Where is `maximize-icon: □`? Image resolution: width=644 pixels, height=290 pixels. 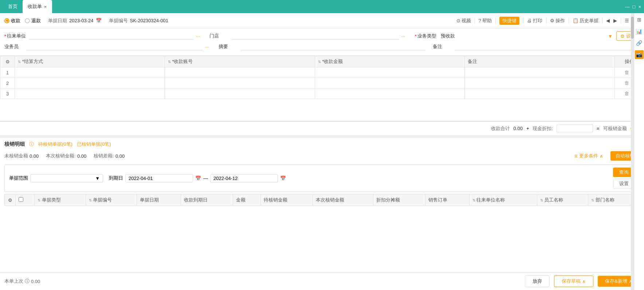
maximize-icon: □ is located at coordinates (634, 7).